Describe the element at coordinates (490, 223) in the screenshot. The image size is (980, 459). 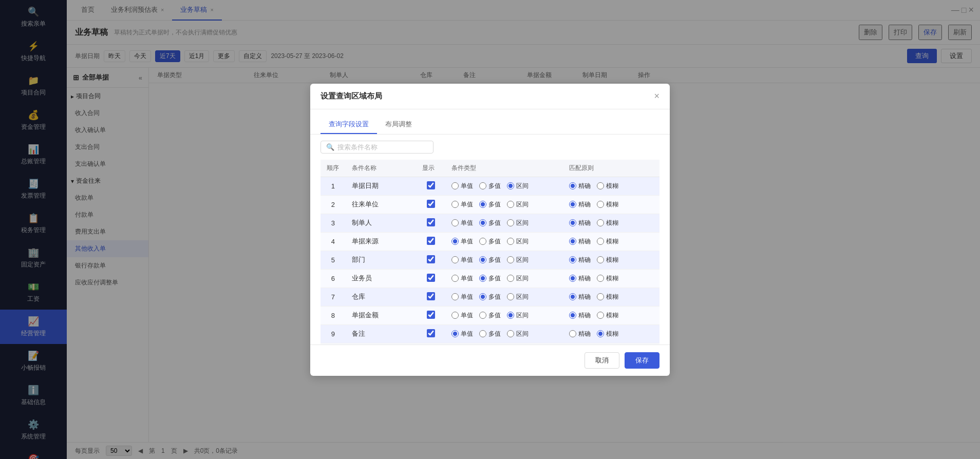
I see `table-row: 3 制单人 单值 多值 区间` at that location.